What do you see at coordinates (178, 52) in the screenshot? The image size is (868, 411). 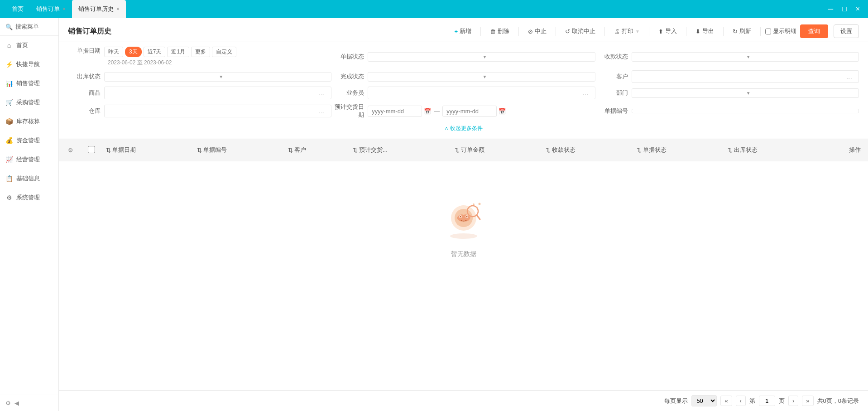 I see `date-btn-1month: 近1月` at bounding box center [178, 52].